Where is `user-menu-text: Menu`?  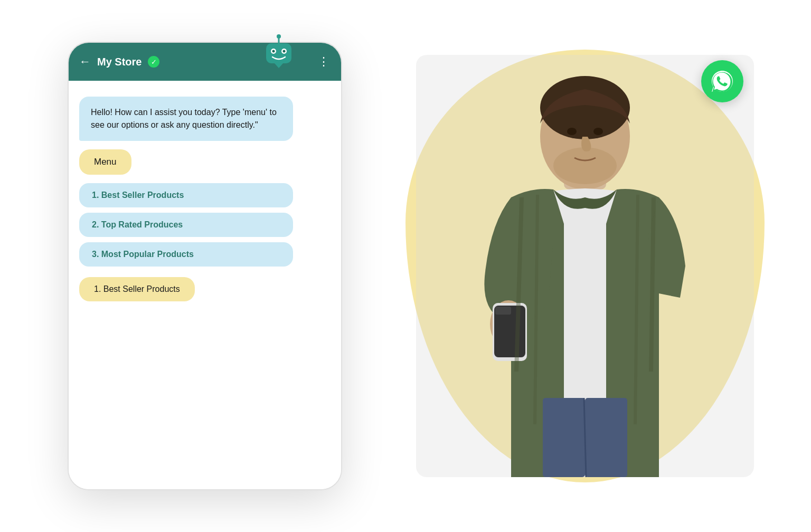 user-menu-text: Menu is located at coordinates (106, 162).